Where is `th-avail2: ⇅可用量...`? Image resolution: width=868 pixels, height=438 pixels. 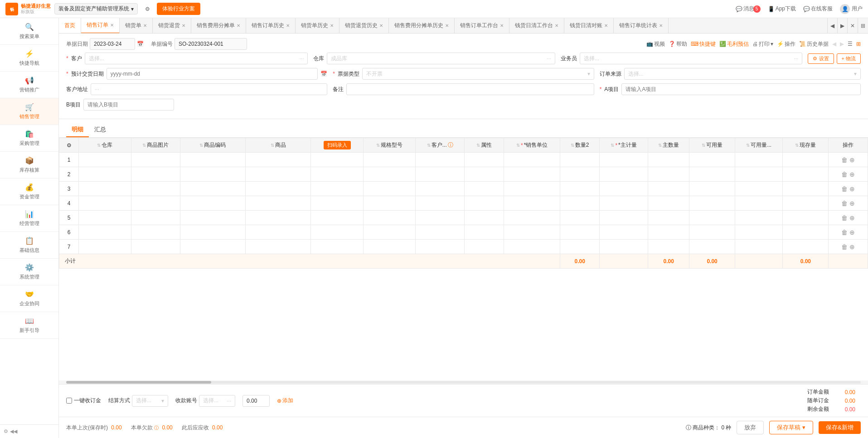
th-avail2: ⇅可用量... is located at coordinates (759, 145).